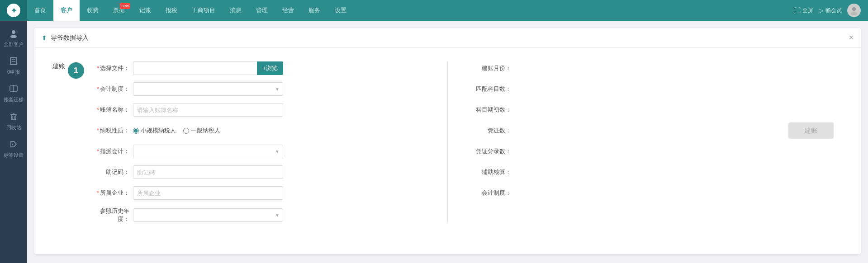  What do you see at coordinates (14, 146) in the screenshot?
I see `tag-icon` at bounding box center [14, 146].